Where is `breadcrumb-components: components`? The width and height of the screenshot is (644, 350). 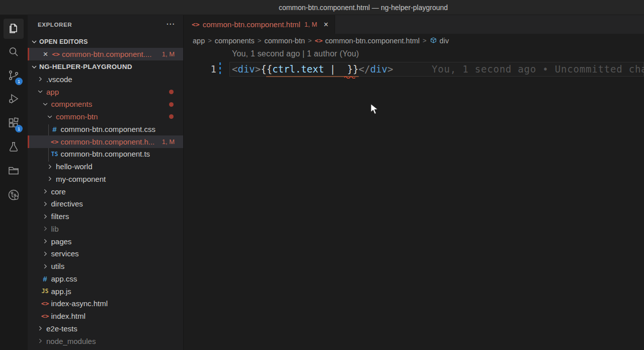
breadcrumb-components: components is located at coordinates (234, 41).